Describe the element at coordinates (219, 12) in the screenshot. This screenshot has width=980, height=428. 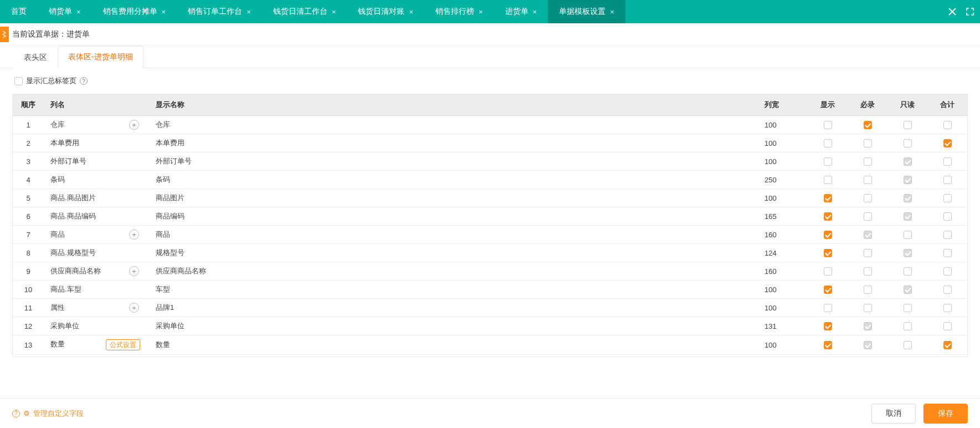
I see `top-tab: 销售订单工作台×` at that location.